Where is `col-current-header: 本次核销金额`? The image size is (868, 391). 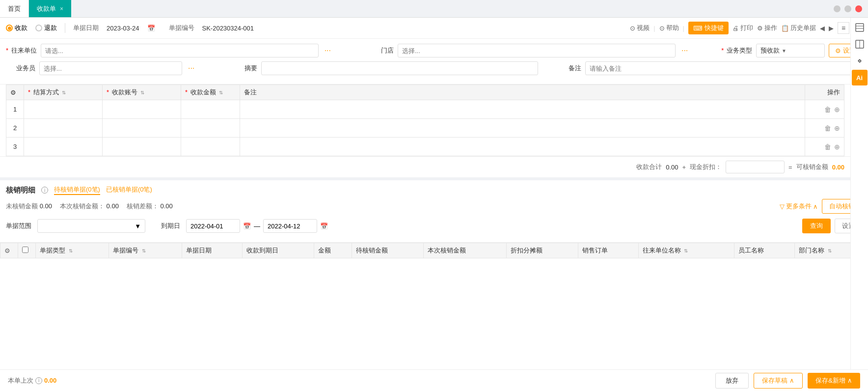 col-current-header: 本次核销金额 is located at coordinates (464, 251).